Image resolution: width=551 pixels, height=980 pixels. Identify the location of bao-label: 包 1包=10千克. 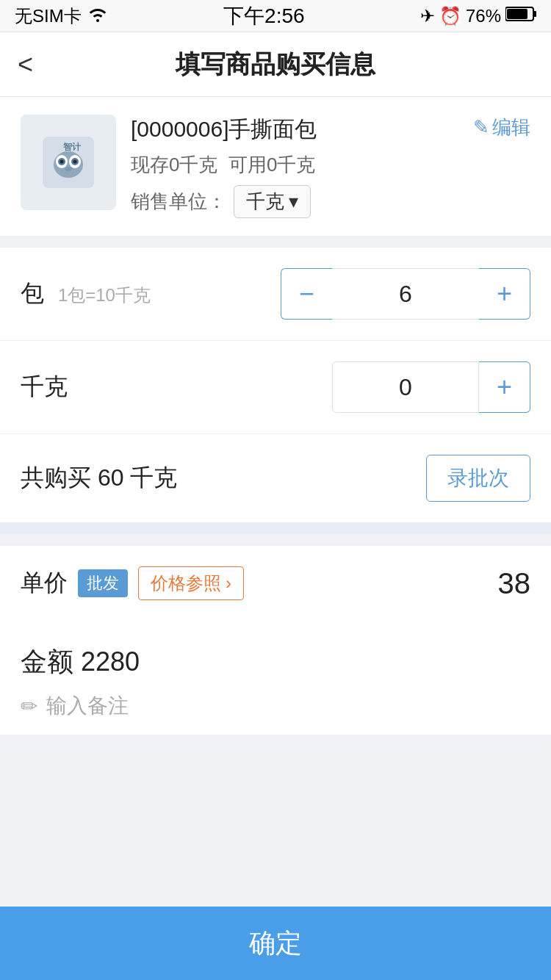
(151, 294).